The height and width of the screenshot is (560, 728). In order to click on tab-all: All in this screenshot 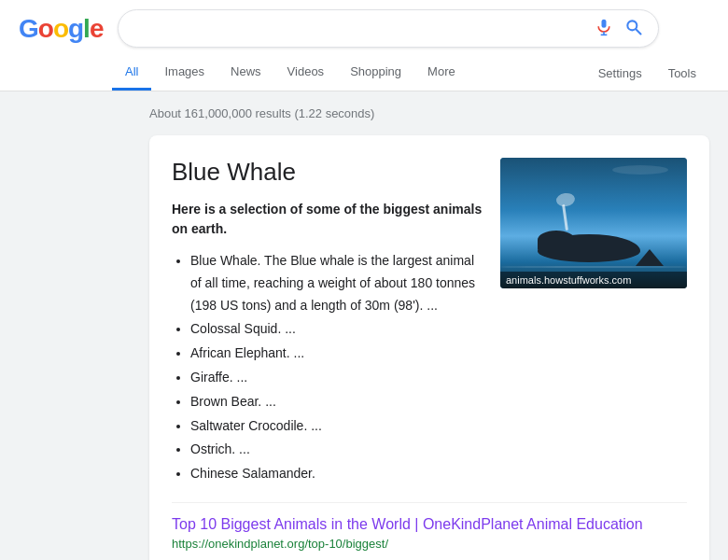, I will do `click(132, 73)`.